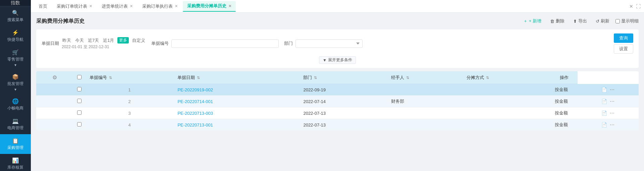 The height and width of the screenshot is (171, 644). What do you see at coordinates (195, 90) in the screenshot?
I see `docnum-link: PE-20220919-002` at bounding box center [195, 90].